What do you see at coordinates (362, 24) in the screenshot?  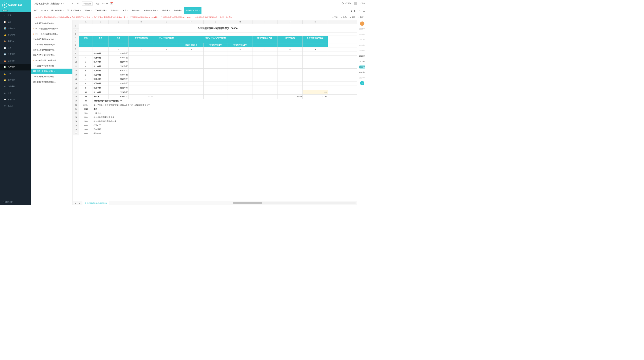 I see `year-up-icon: ⌃` at bounding box center [362, 24].